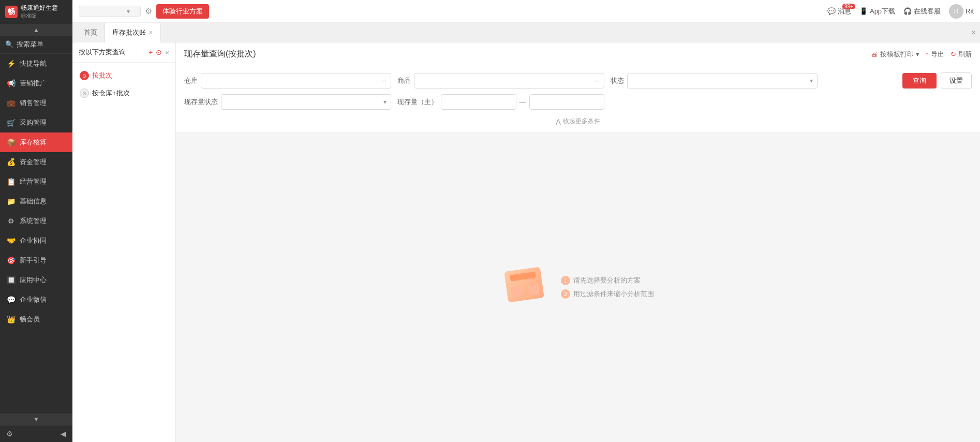 This screenshot has width=980, height=442. I want to click on filter-status: 状态 ▾, so click(714, 81).